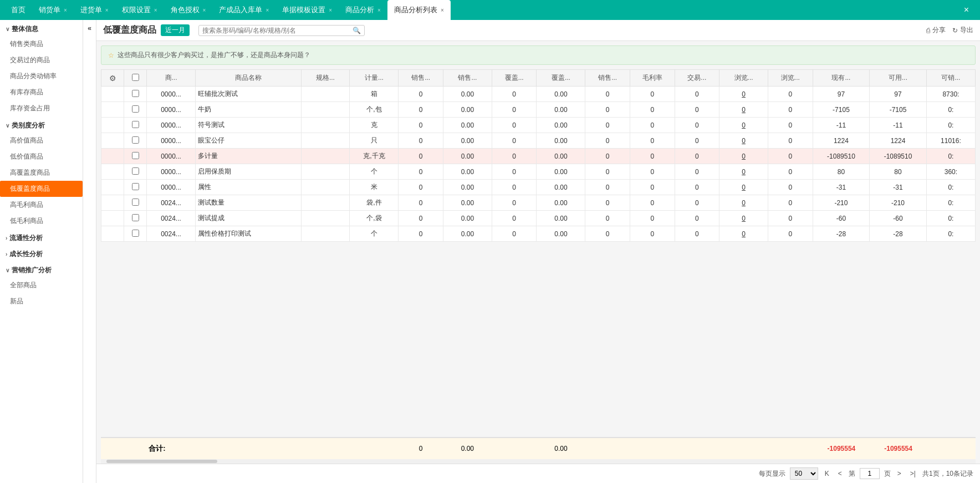 This screenshot has width=980, height=483. I want to click on col-header-cover1: 覆盖..., so click(514, 78).